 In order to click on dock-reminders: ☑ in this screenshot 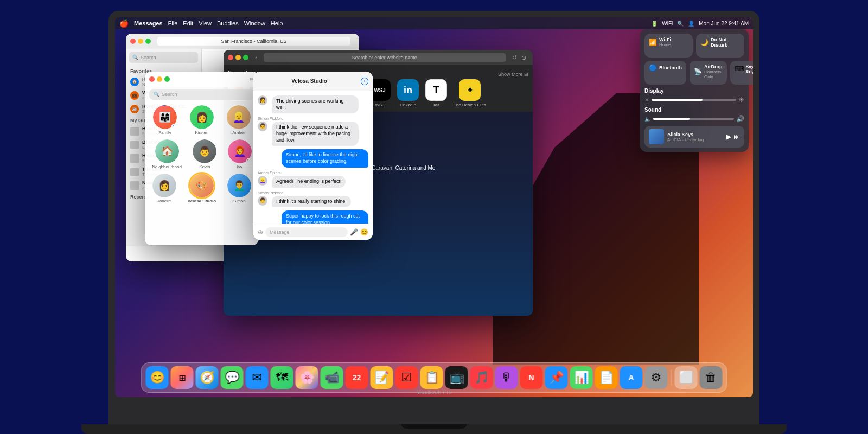, I will do `click(407, 378)`.